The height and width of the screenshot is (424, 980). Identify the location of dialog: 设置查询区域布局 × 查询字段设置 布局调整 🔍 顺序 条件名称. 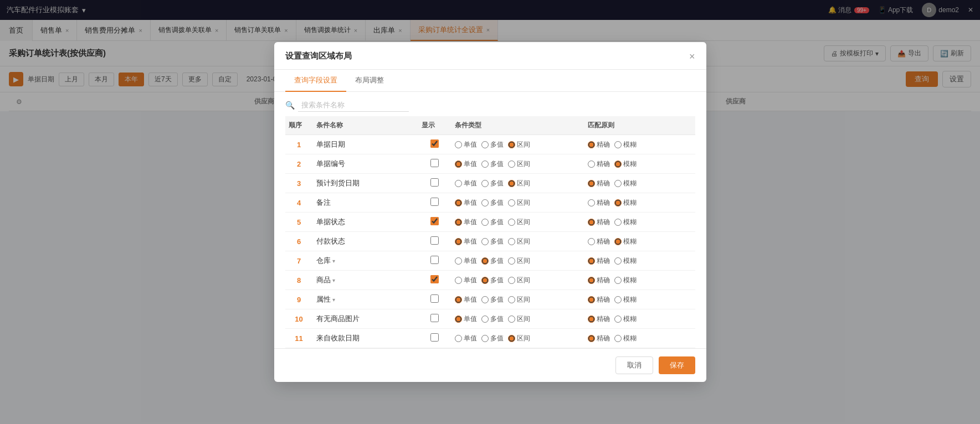
(490, 76).